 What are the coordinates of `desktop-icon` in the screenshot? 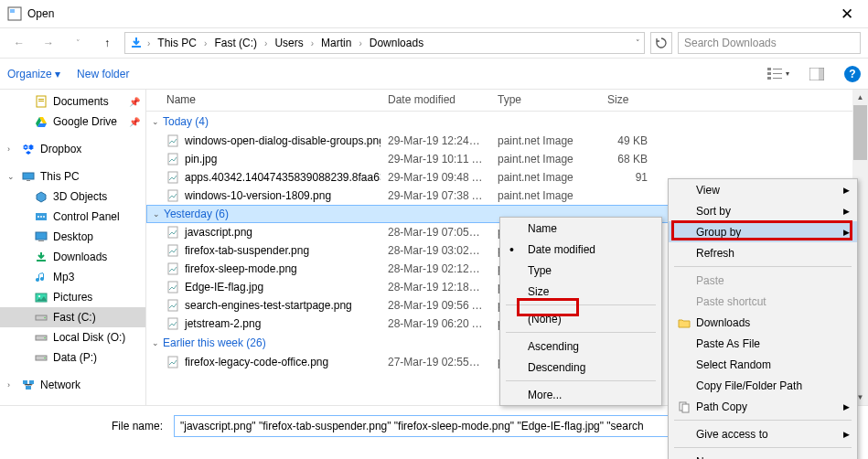 It's located at (41, 237).